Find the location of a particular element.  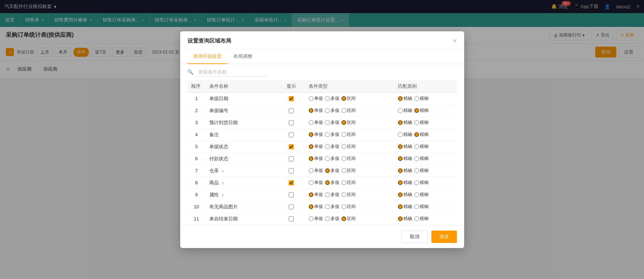

dialog-tab-fields: 查询字段设置 is located at coordinates (208, 57).